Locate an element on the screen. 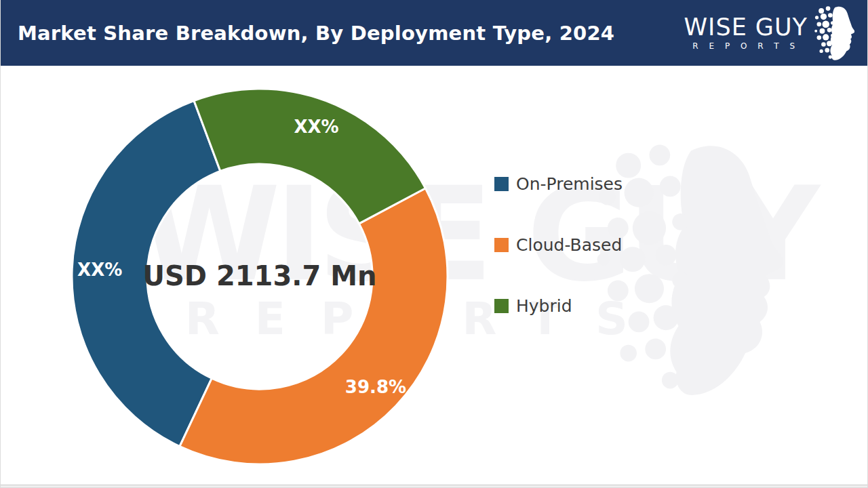 The height and width of the screenshot is (488, 868). segment-label-on-premises: XX% is located at coordinates (100, 270).